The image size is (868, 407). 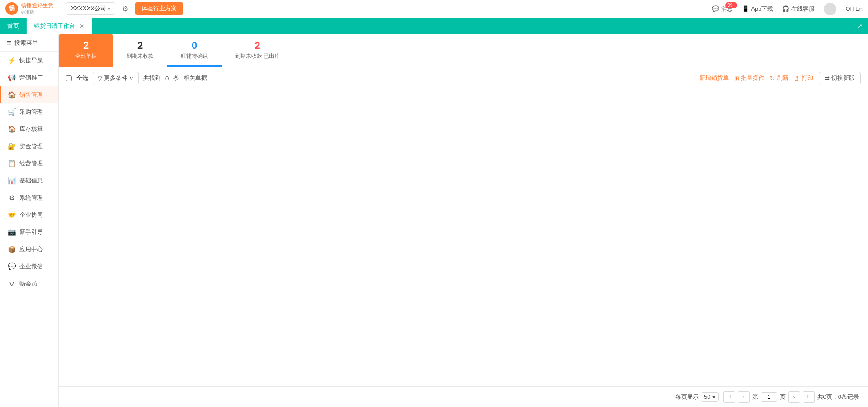 What do you see at coordinates (29, 146) in the screenshot?
I see `sidebar-item-finance: 🔐 资金管理` at bounding box center [29, 146].